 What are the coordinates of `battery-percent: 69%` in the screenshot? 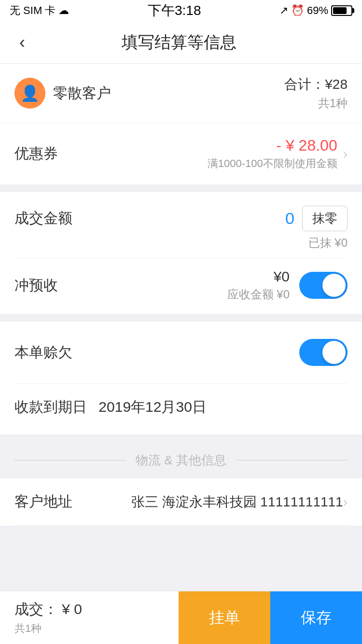 It's located at (318, 11).